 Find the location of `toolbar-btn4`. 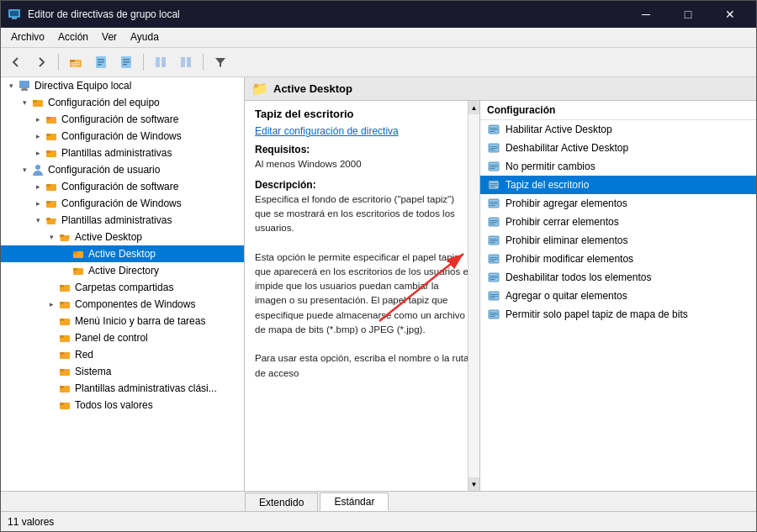

toolbar-btn4 is located at coordinates (126, 62).